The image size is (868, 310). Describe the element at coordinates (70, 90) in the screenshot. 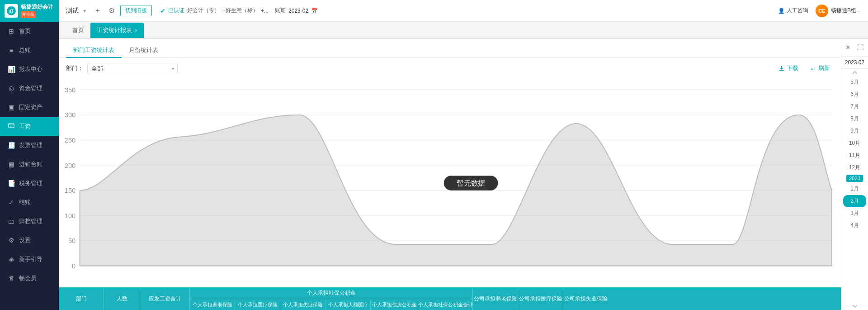

I see `svg-text: 350` at that location.